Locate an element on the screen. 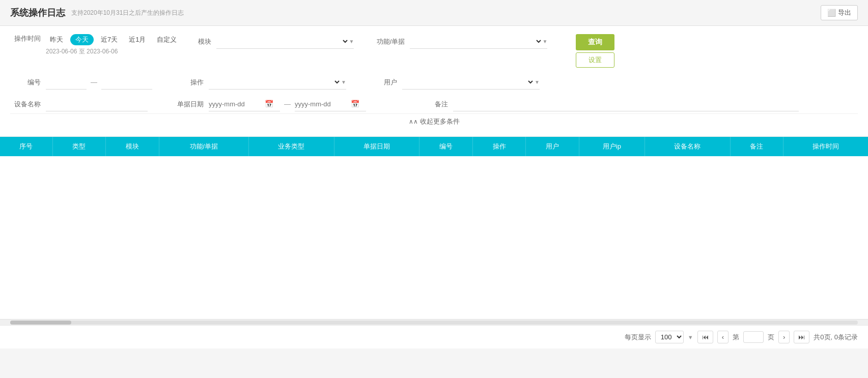 The height and width of the screenshot is (378, 868). date-dash: — is located at coordinates (287, 104).